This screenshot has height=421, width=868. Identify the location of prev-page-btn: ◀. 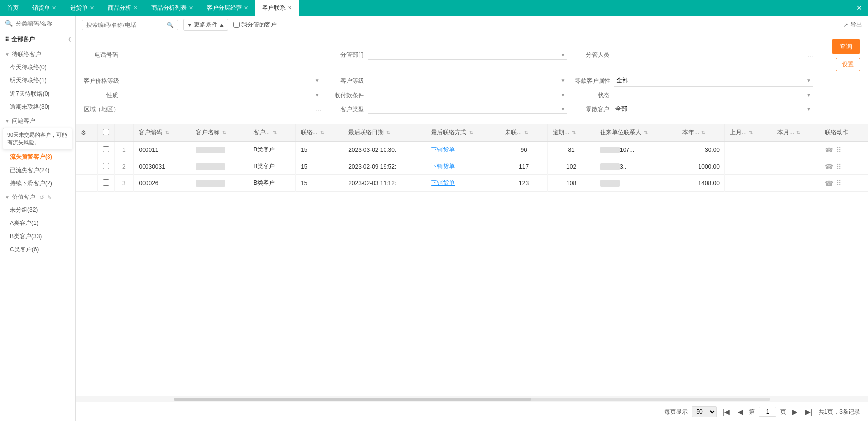
(741, 412).